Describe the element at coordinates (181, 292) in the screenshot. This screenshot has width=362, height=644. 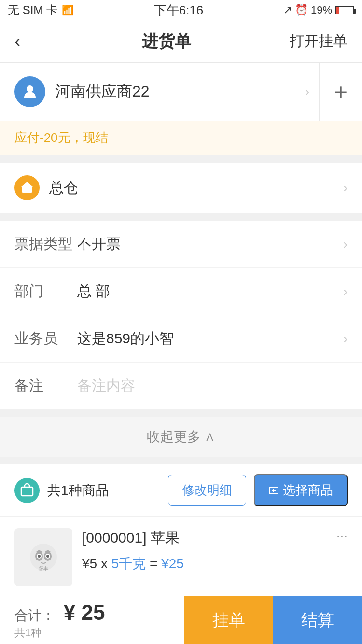
I see `dept-row: 部门 总 部 ›` at that location.